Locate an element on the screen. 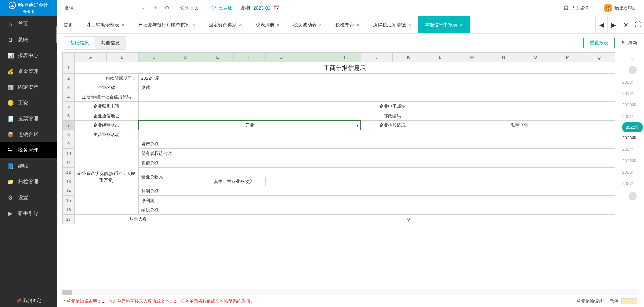 The width and height of the screenshot is (644, 307). year-item: 2018年 is located at coordinates (633, 82).